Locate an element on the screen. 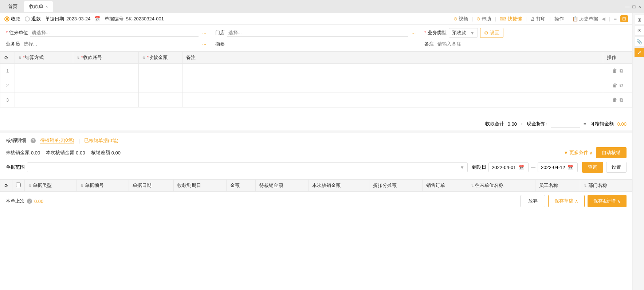 The height and width of the screenshot is (290, 644). sidebar-clip-icon: 📎 is located at coordinates (639, 42).